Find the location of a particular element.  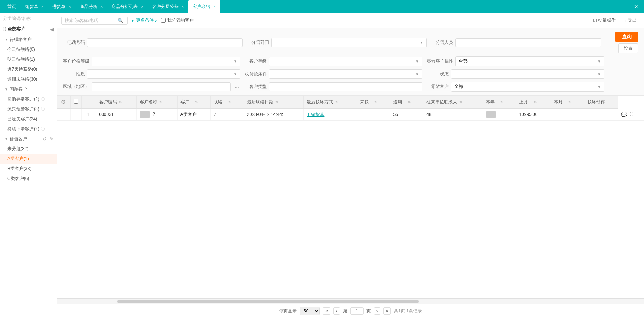

sidebar-group-problem-customer: ▼ 问题客户 is located at coordinates (28, 89).